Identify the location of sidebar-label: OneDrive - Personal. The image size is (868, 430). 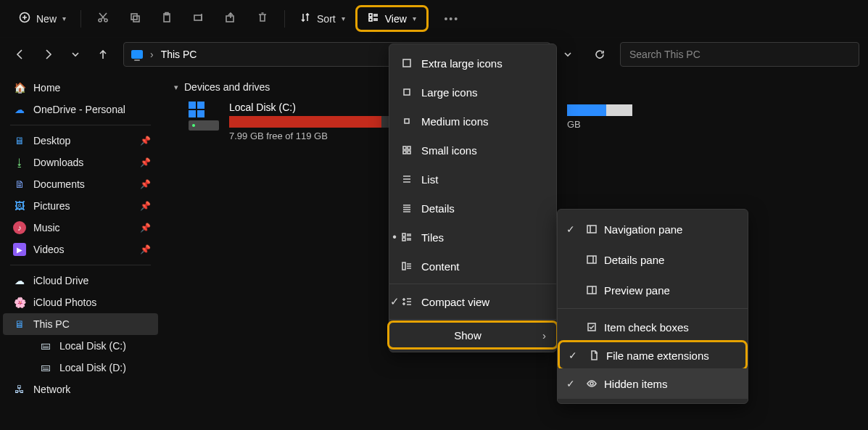
(80, 109).